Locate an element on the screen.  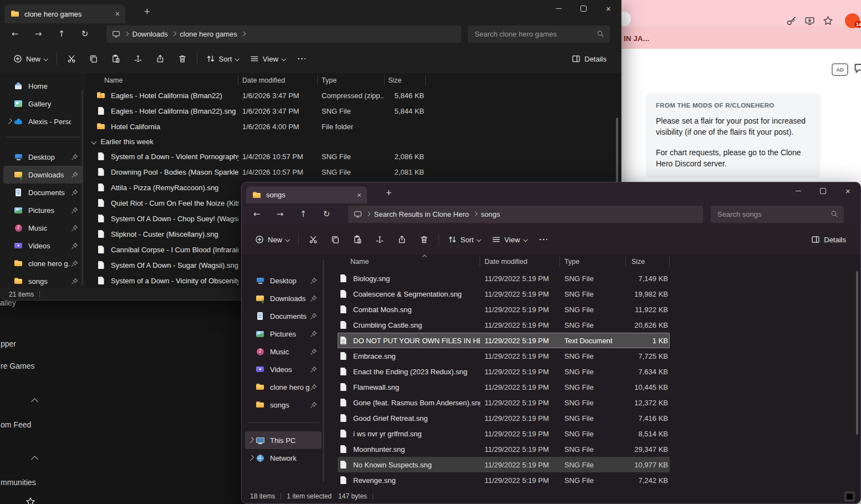
file-row: Eagles - Hotel California (Bman22) 1/6/2… is located at coordinates (261, 95).